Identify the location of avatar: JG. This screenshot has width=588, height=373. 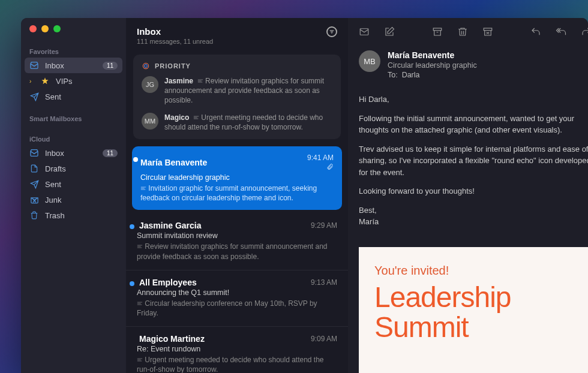
(150, 85).